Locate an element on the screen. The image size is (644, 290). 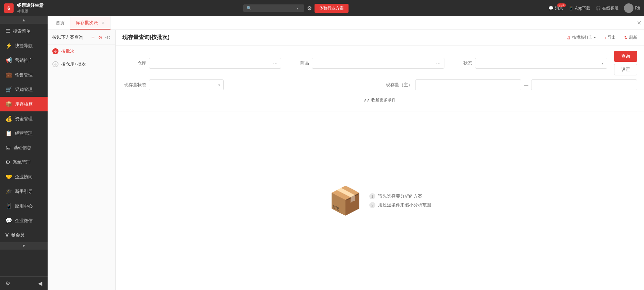
inventory-qty-min is located at coordinates (468, 85).